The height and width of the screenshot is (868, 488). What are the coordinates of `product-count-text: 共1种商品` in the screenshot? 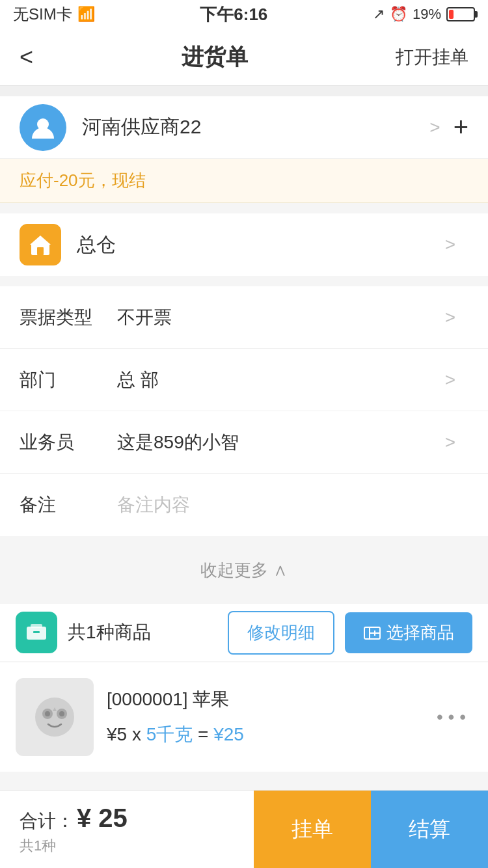 It's located at (142, 632).